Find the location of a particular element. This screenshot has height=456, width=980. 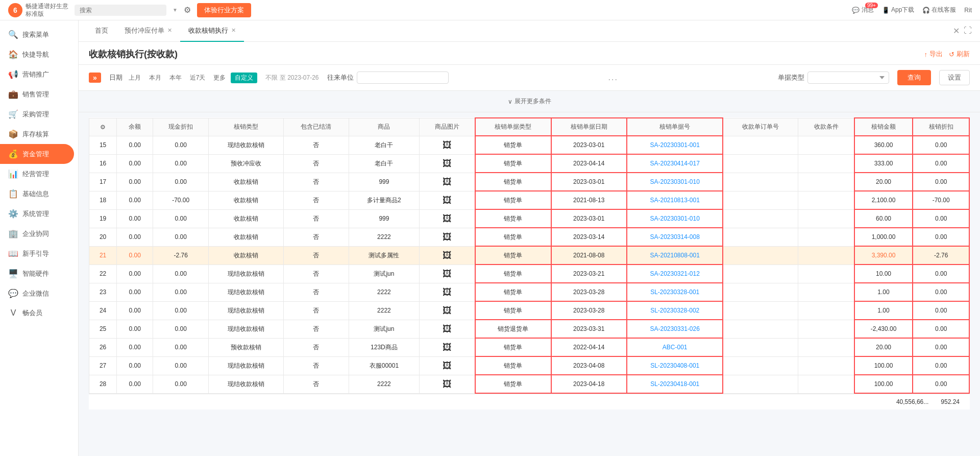

filter-tag-more: 更多 is located at coordinates (219, 78).